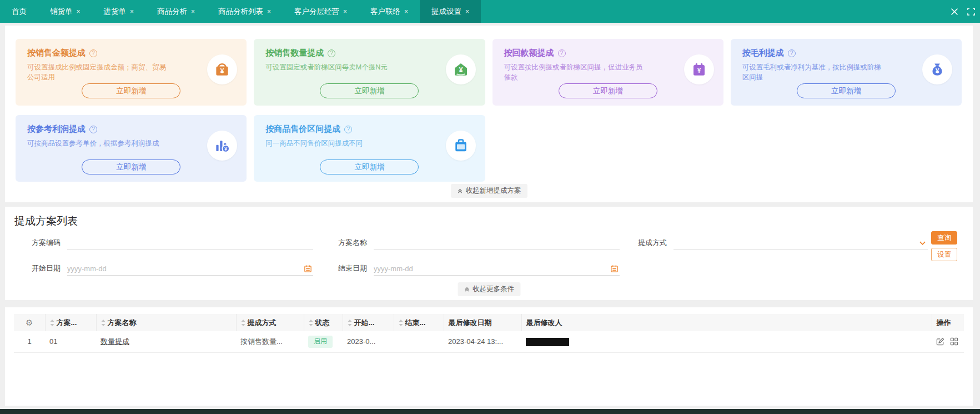  Describe the element at coordinates (461, 69) in the screenshot. I see `home-coin-icon: ¥` at that location.